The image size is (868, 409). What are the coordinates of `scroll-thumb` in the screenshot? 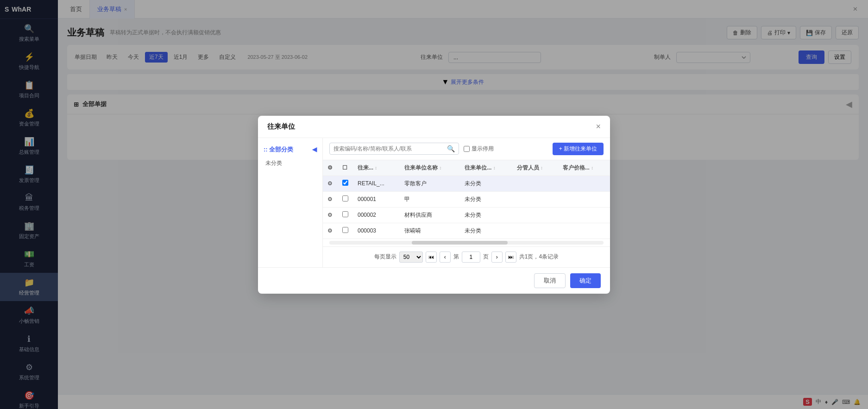 It's located at (459, 243).